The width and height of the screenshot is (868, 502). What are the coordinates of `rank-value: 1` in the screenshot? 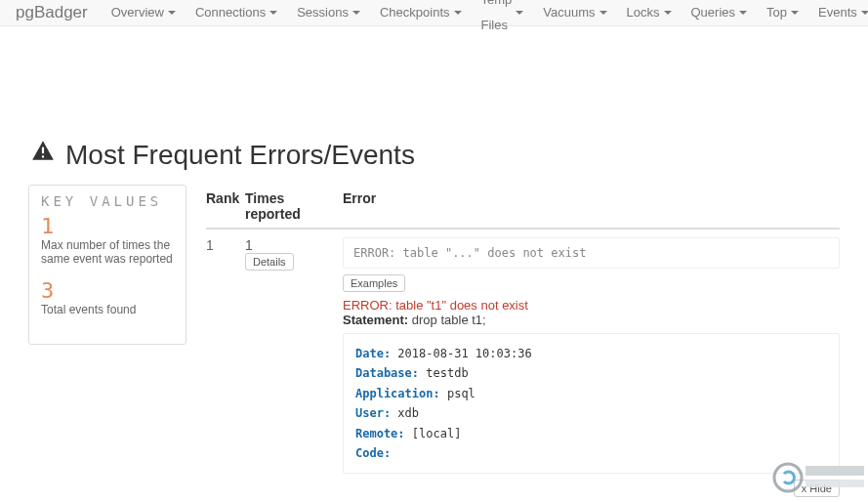 It's located at (226, 245).